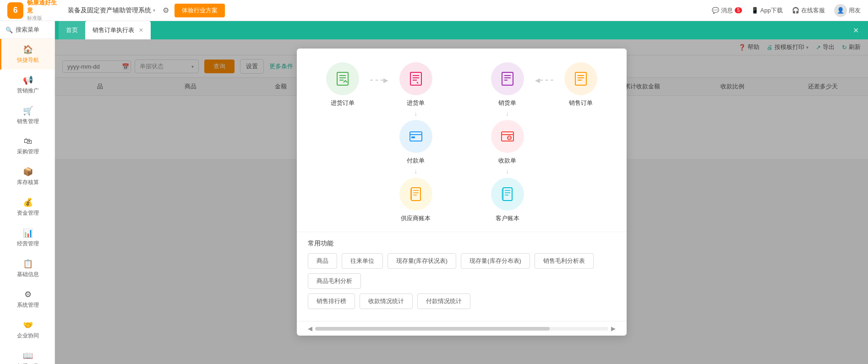 This screenshot has width=868, height=364. I want to click on func-btn-partner: 往来单位, so click(362, 261).